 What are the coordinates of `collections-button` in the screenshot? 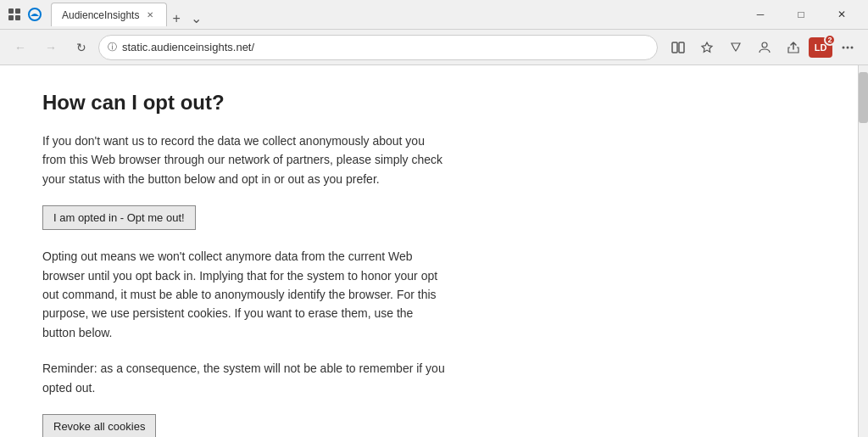 It's located at (736, 48).